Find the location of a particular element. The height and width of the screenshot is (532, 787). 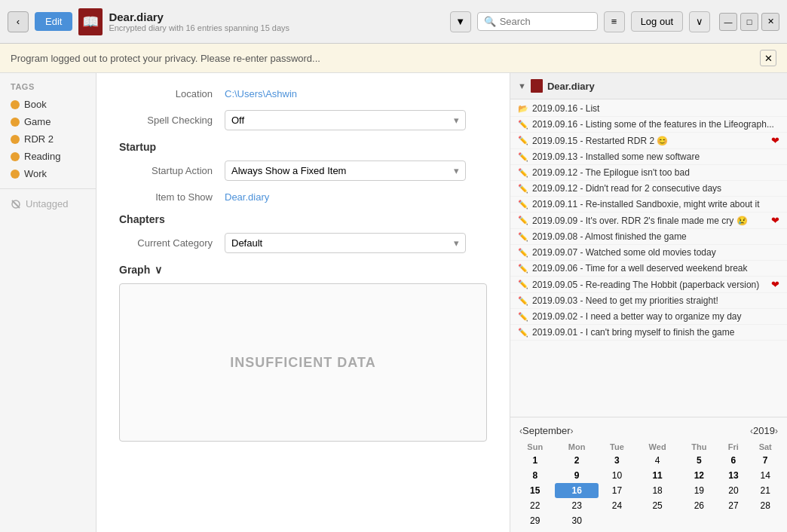

calendar-day: 20 is located at coordinates (733, 491).